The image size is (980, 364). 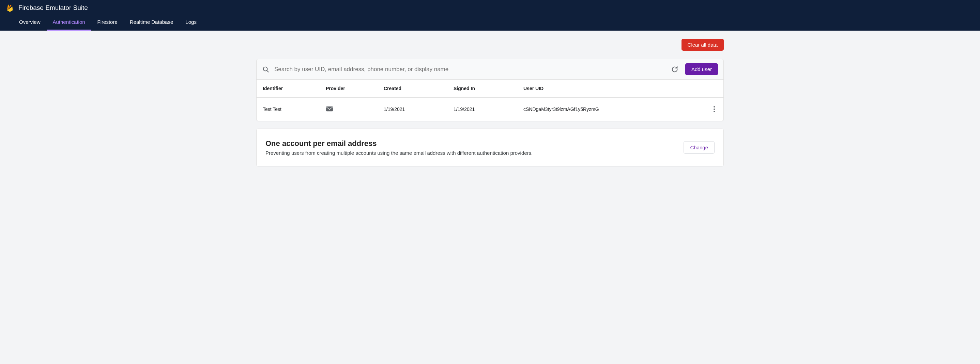 What do you see at coordinates (488, 89) in the screenshot?
I see `col-signed-in: Signed In` at bounding box center [488, 89].